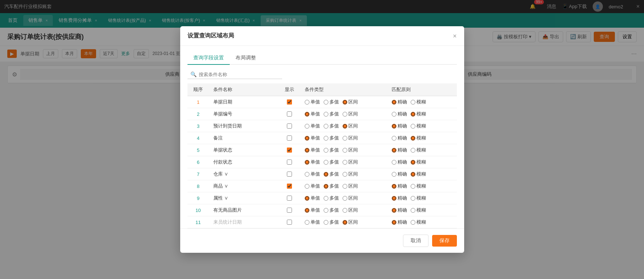 This screenshot has width=644, height=279. Describe the element at coordinates (289, 90) in the screenshot. I see `th-display: 显示` at that location.